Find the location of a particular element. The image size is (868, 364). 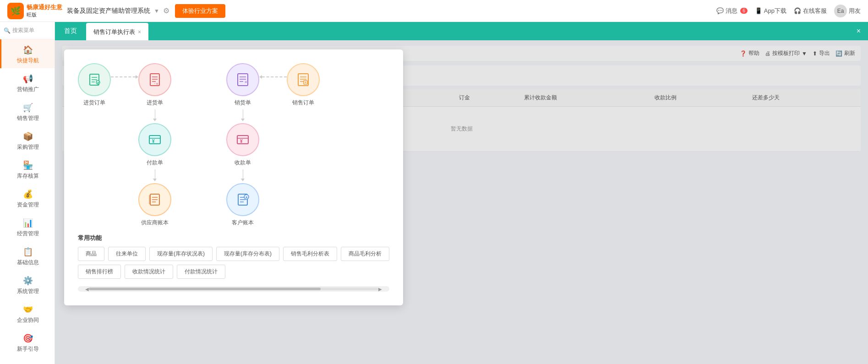

arrow-so-to-sb is located at coordinates (273, 77).